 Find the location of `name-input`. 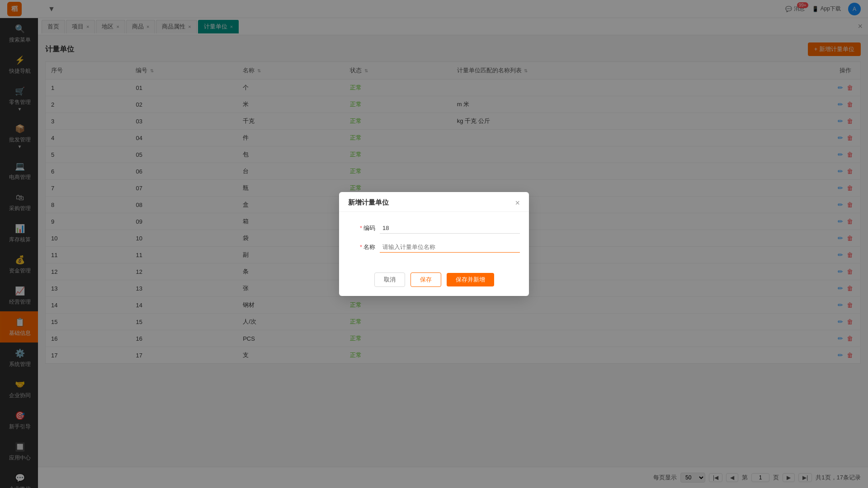

name-input is located at coordinates (450, 247).